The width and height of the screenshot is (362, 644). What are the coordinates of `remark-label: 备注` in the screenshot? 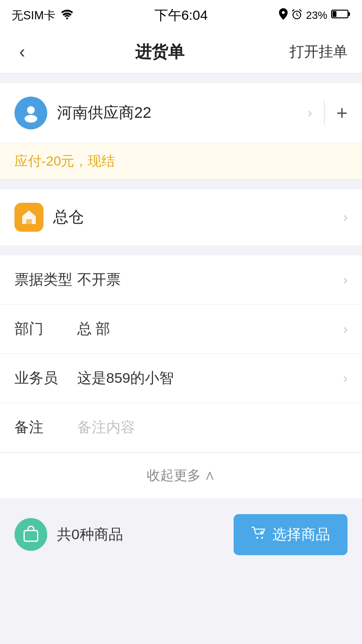 It's located at (46, 428).